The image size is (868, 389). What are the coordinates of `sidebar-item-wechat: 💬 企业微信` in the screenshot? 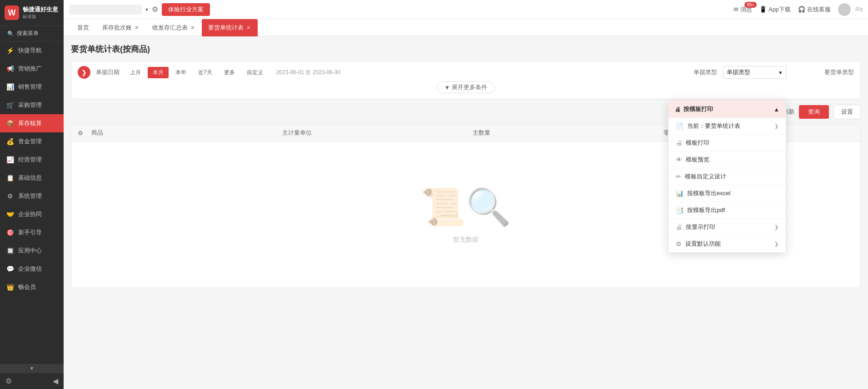 It's located at (32, 269).